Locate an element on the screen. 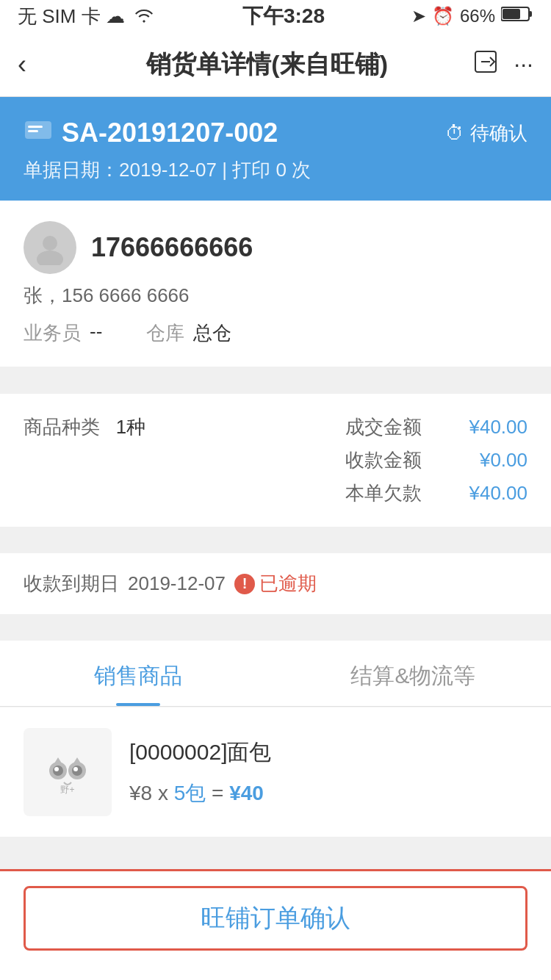  avatar is located at coordinates (50, 248).